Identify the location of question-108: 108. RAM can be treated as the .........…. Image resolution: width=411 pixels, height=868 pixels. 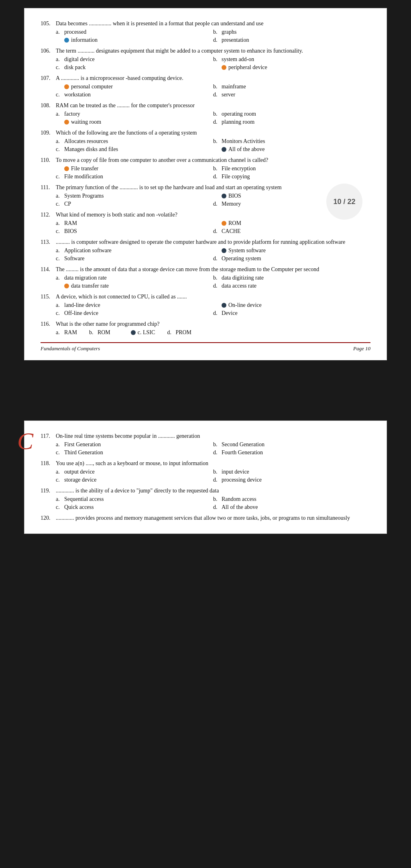
(206, 114).